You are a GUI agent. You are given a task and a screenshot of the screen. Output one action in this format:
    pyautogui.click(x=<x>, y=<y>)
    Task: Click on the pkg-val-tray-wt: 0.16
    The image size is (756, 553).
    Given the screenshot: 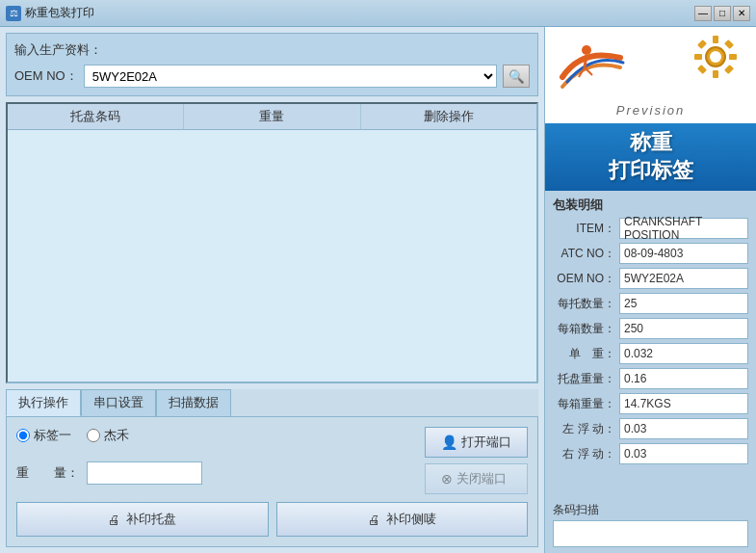 What is the action you would take?
    pyautogui.click(x=684, y=379)
    